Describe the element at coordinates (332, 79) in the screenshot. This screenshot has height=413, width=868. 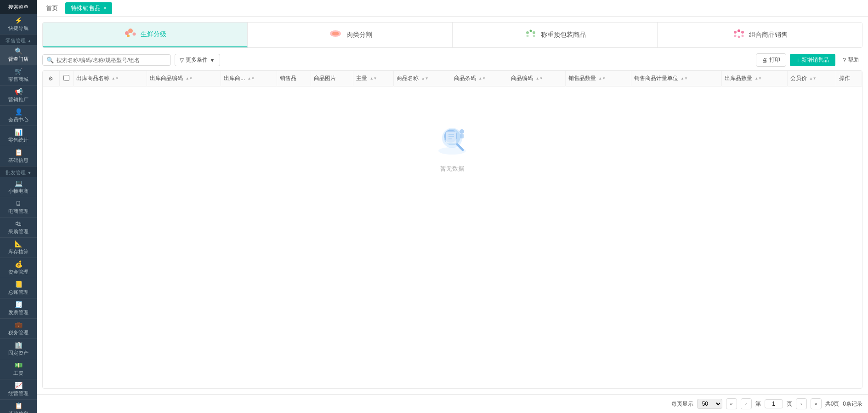
I see `col-image: 商品图片` at that location.